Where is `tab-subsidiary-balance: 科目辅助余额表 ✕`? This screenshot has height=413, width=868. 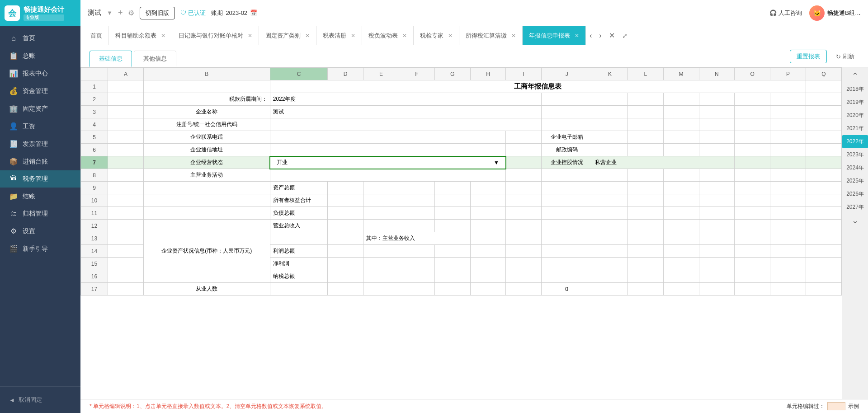
tab-subsidiary-balance: 科目辅助余额表 ✕ is located at coordinates (141, 36).